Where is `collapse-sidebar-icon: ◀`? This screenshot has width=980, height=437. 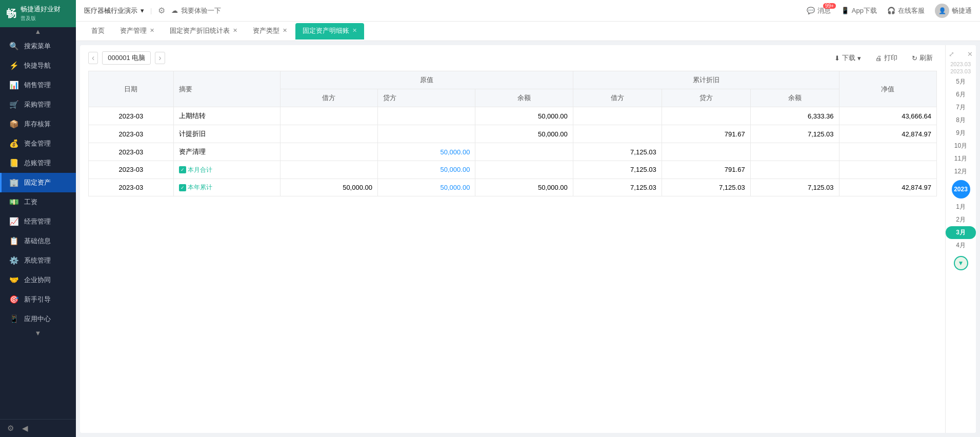 collapse-sidebar-icon: ◀ is located at coordinates (25, 428).